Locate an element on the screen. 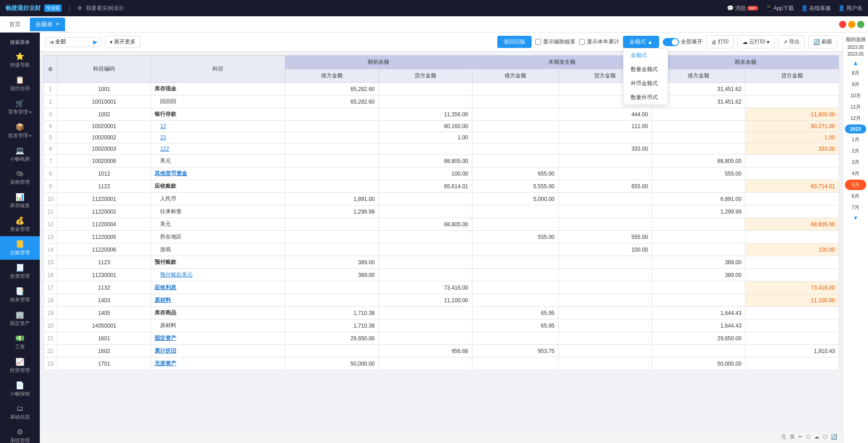 The image size is (868, 443). bottom-icon-edit: ✏ is located at coordinates (800, 437).